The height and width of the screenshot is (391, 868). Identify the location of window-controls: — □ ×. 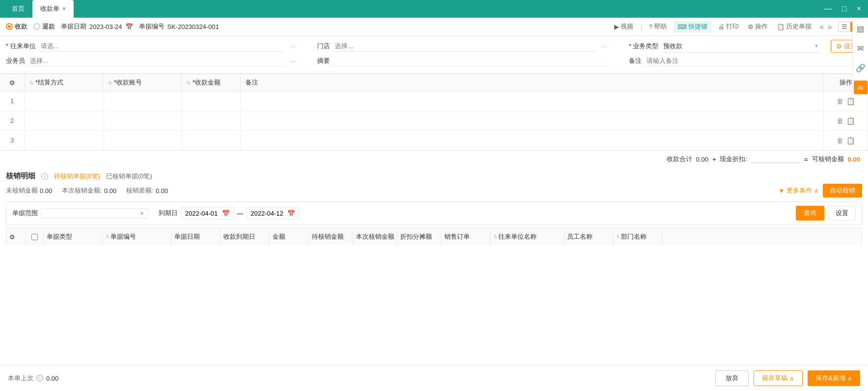
(842, 9).